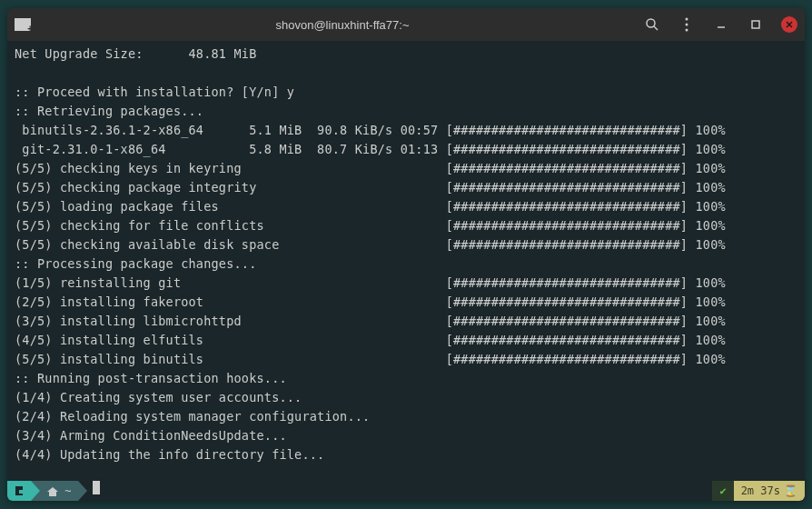 The width and height of the screenshot is (812, 509). What do you see at coordinates (19, 491) in the screenshot?
I see `prompt-logo` at bounding box center [19, 491].